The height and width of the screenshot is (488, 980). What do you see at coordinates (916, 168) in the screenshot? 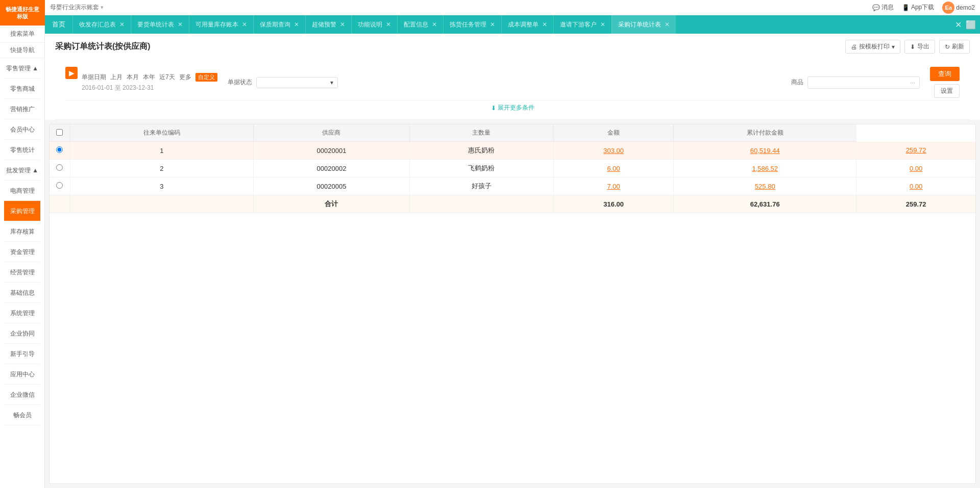
I see `row-paid-1: 0.00` at bounding box center [916, 168].